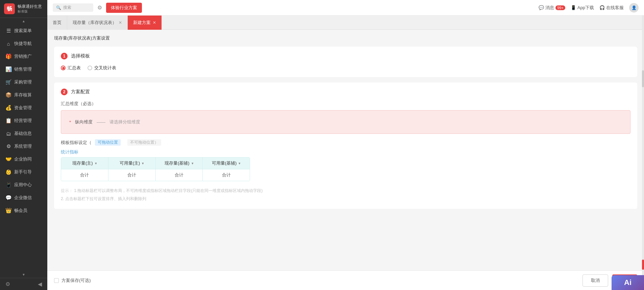 Image resolution: width=644 pixels, height=290 pixels. What do you see at coordinates (346, 38) in the screenshot?
I see `page-title: 现存量(库存状况表)方案设置` at bounding box center [346, 38].